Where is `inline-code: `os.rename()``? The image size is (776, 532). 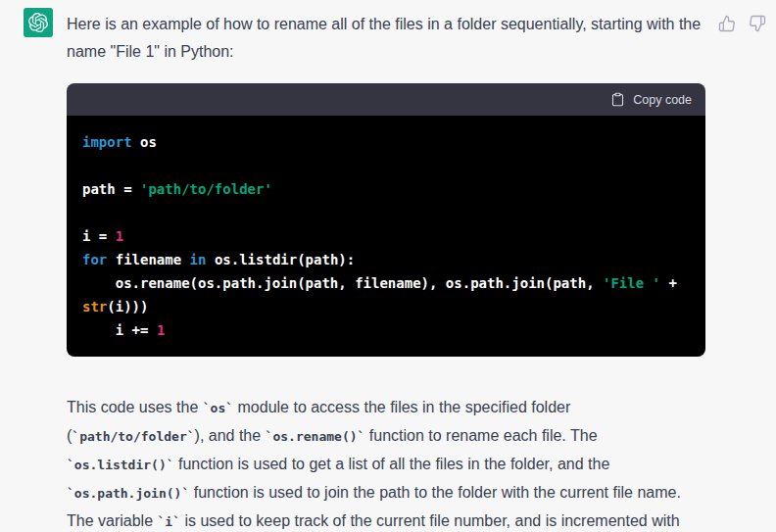
inline-code: `os.rename()` is located at coordinates (315, 437).